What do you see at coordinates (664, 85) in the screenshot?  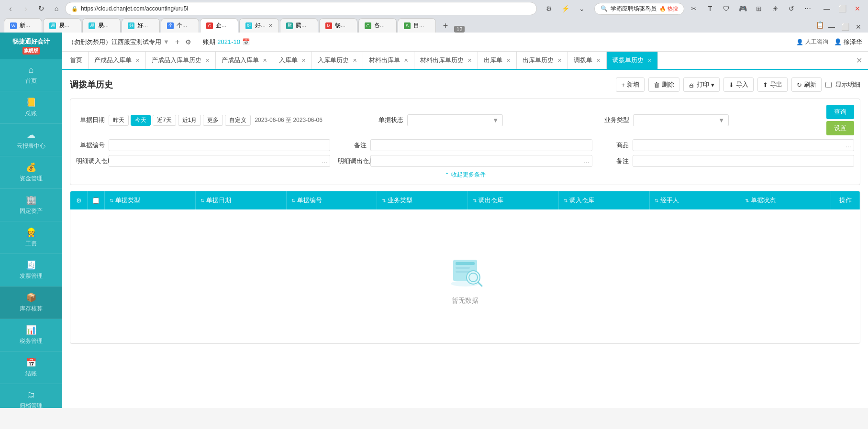 I see `delete-btn: 🗑 删除` at bounding box center [664, 85].